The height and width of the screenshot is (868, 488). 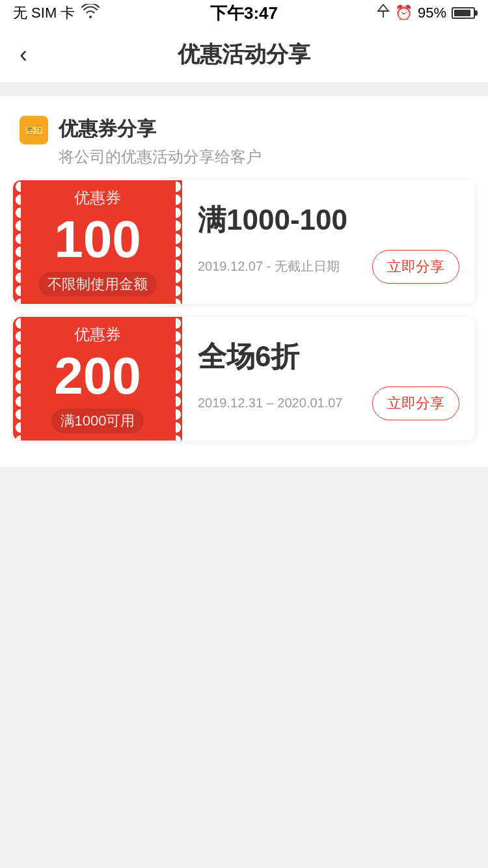 I want to click on coupon-right-2: 全场6折 2019.12.31 – 2020.01.07 立即分享, so click(x=329, y=379).